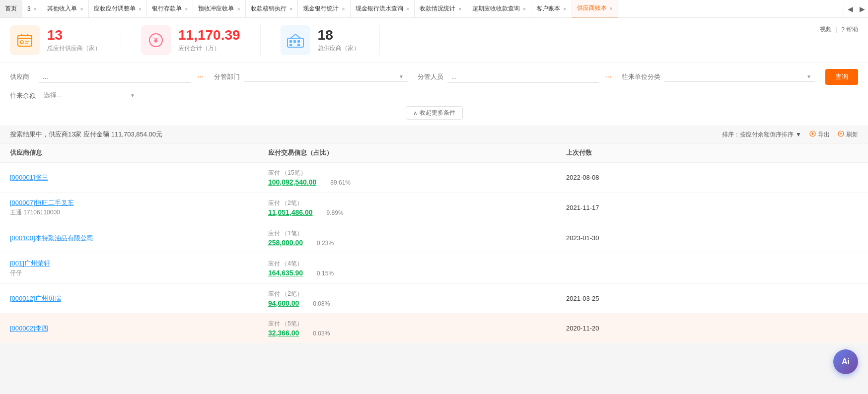  I want to click on nav-tab-bank-deposit-close: ×, so click(186, 9).